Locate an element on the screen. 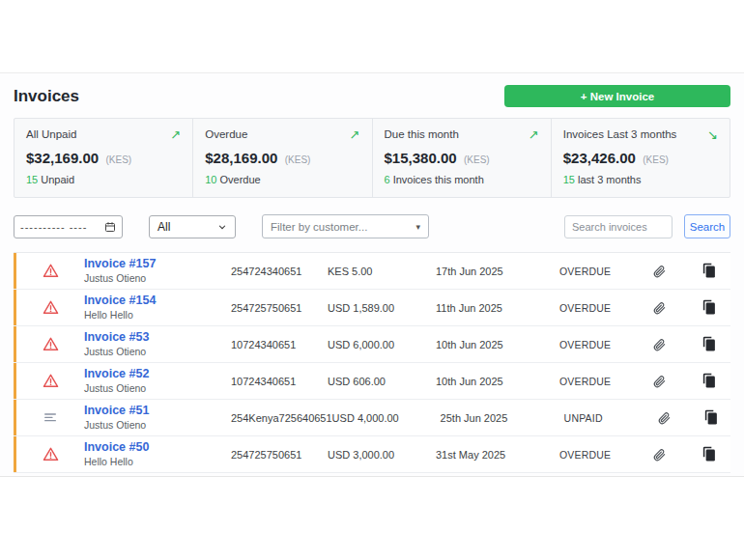 The width and height of the screenshot is (744, 560). invoice-amount: USD 4,000.00 is located at coordinates (386, 418).